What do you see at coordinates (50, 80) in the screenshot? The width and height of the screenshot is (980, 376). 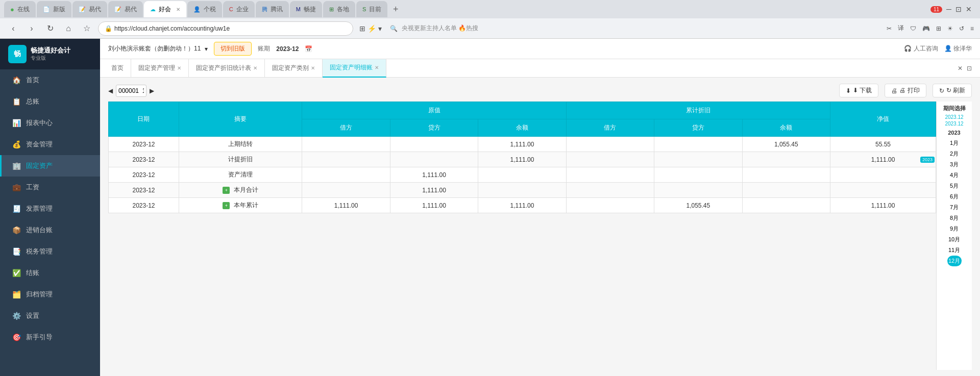 I see `sidebar-item-home: 🏠 首页` at bounding box center [50, 80].